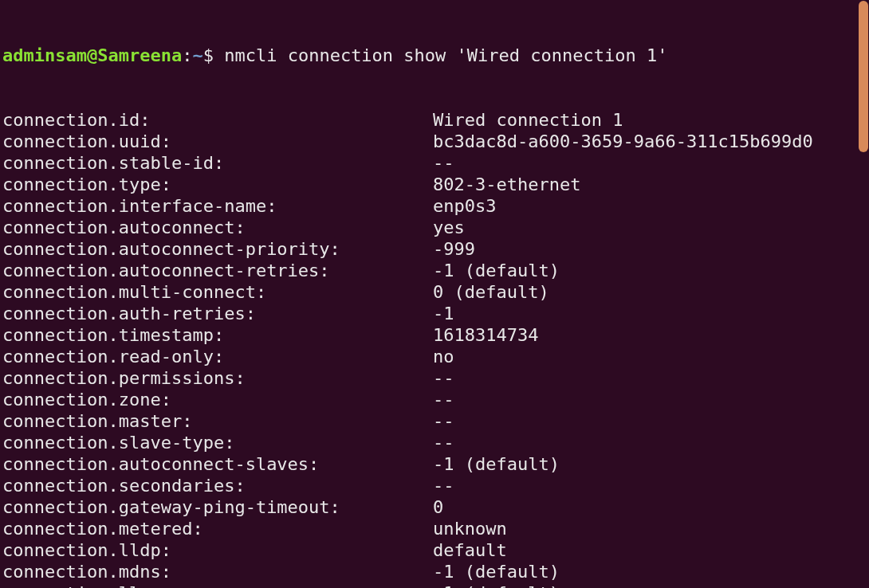  Describe the element at coordinates (434, 120) in the screenshot. I see `output-row: connection.id:Wired connection 1` at that location.